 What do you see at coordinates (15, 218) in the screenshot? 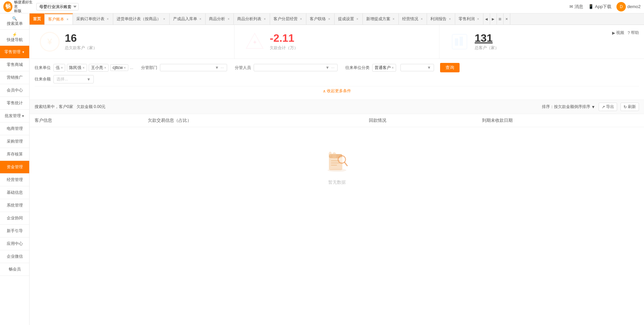
I see `sidebar-item-enterprise: 企业协同` at bounding box center [15, 218].